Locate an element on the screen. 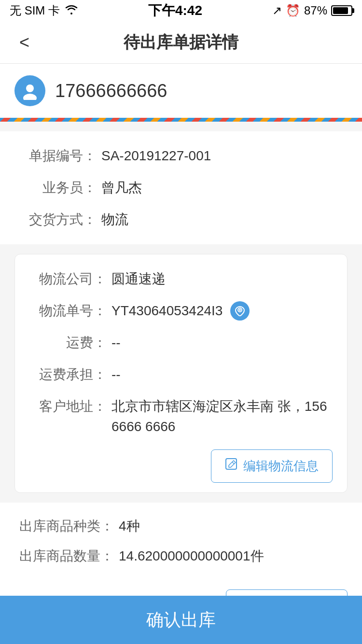  freight-bear-label: 运费承担： is located at coordinates (68, 375).